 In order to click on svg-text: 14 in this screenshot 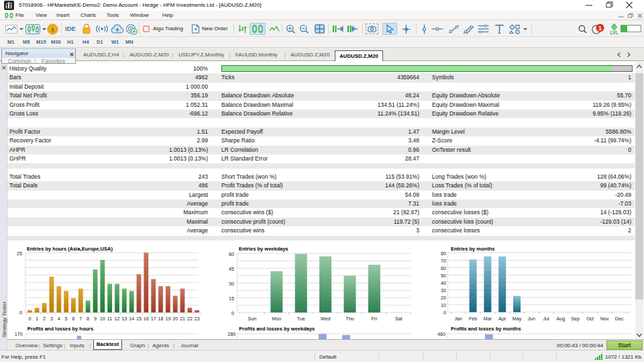, I will do `click(131, 318)`.